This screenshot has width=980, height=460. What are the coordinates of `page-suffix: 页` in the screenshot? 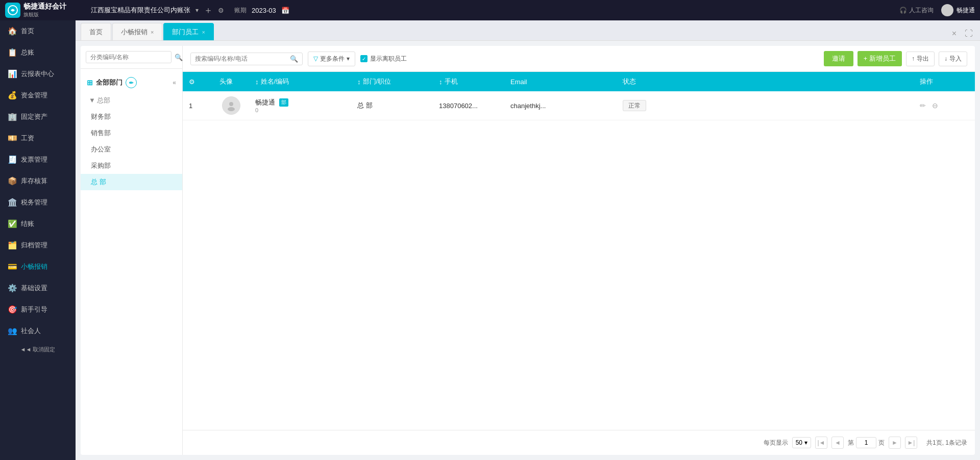 It's located at (881, 443).